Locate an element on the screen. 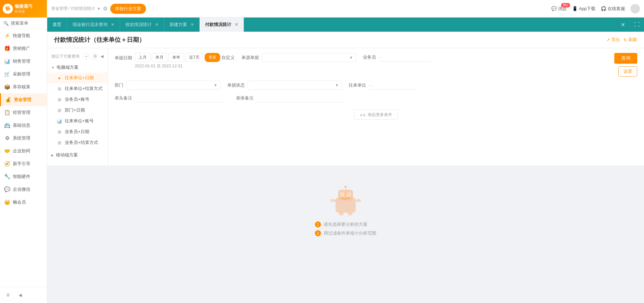 This screenshot has height=303, width=644. topbar: 资金管理 / 付款情况统计 ▾ ⚙ 体验行业方案 💬 消息 99+ 📱 App下… is located at coordinates (346, 9).